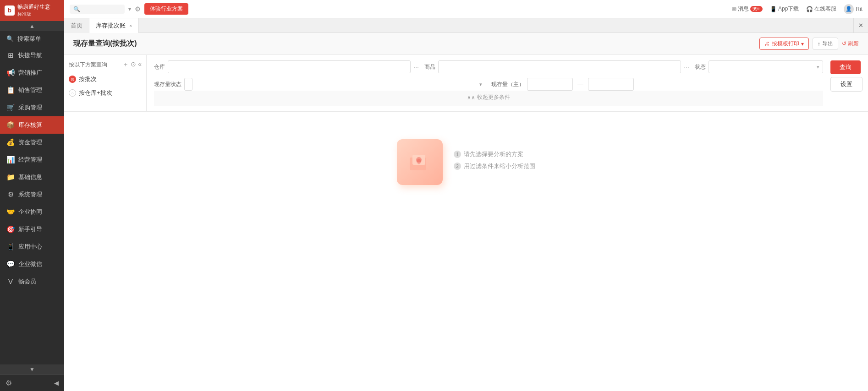  What do you see at coordinates (335, 84) in the screenshot?
I see `stock-status-select-wrap` at bounding box center [335, 84].